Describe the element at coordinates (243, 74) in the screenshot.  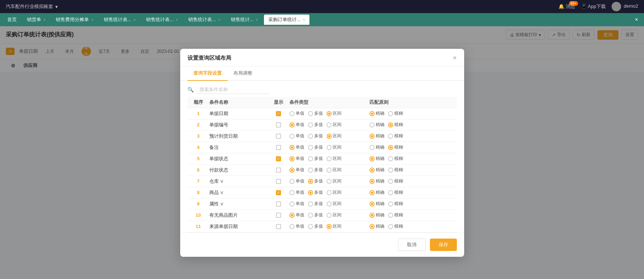
I see `modal-tab-layout: 布局调整` at that location.